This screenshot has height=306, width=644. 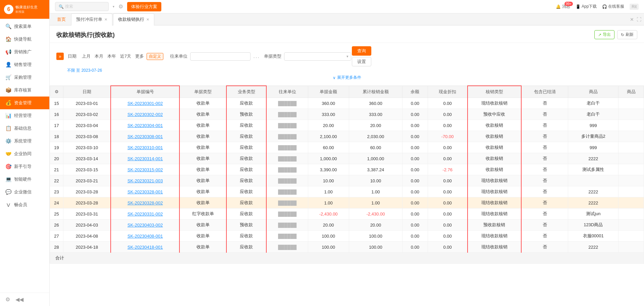 What do you see at coordinates (447, 115) in the screenshot?
I see `cell-cash-discount: 0.00` at bounding box center [447, 115].